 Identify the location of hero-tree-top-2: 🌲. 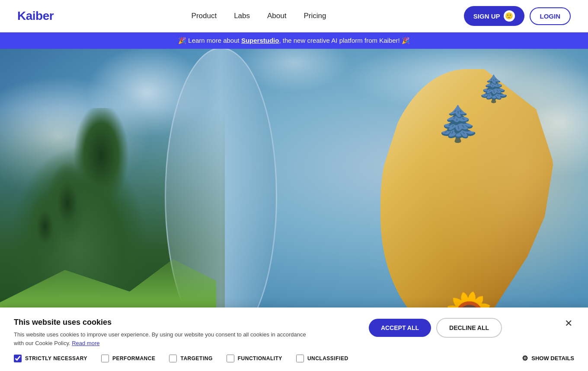
(494, 89).